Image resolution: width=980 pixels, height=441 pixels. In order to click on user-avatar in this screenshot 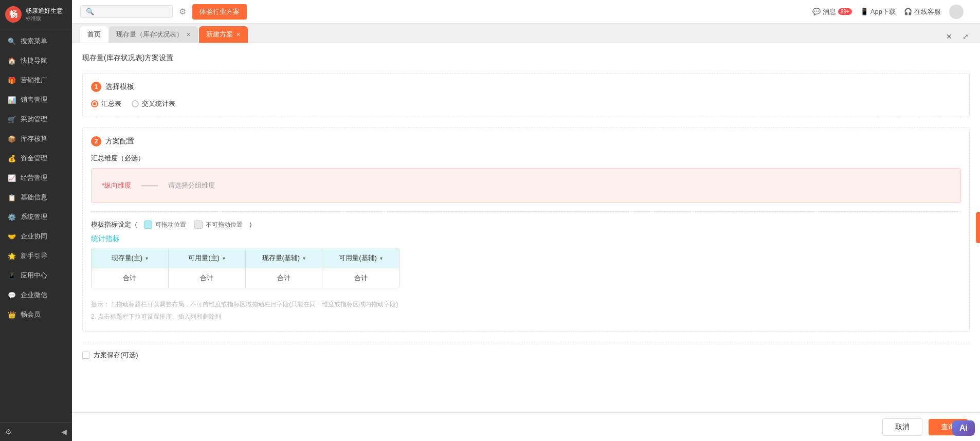, I will do `click(956, 12)`.